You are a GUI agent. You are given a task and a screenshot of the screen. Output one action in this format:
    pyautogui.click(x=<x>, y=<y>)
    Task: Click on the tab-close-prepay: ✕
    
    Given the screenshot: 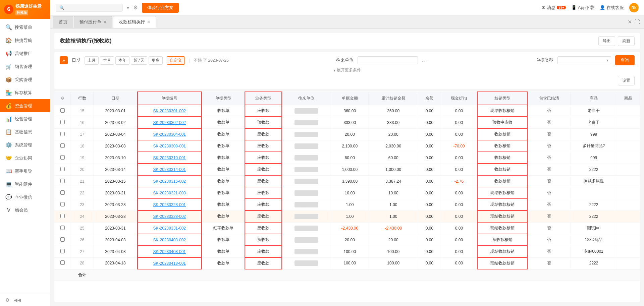 What is the action you would take?
    pyautogui.click(x=105, y=22)
    